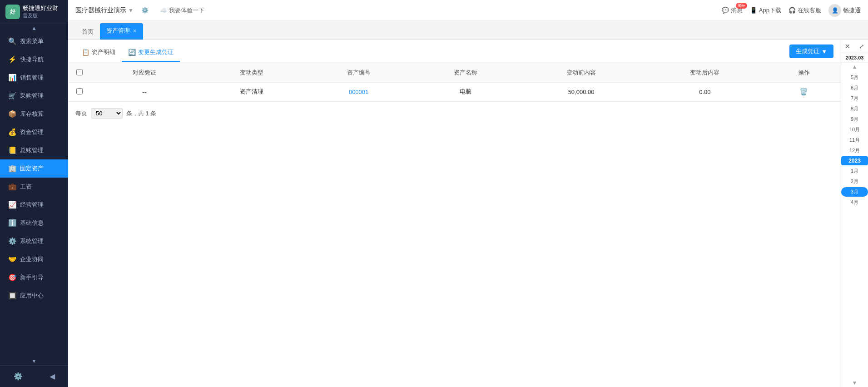 This screenshot has height=387, width=868. What do you see at coordinates (855, 171) in the screenshot?
I see `timeline-month-1: 1月` at bounding box center [855, 171].